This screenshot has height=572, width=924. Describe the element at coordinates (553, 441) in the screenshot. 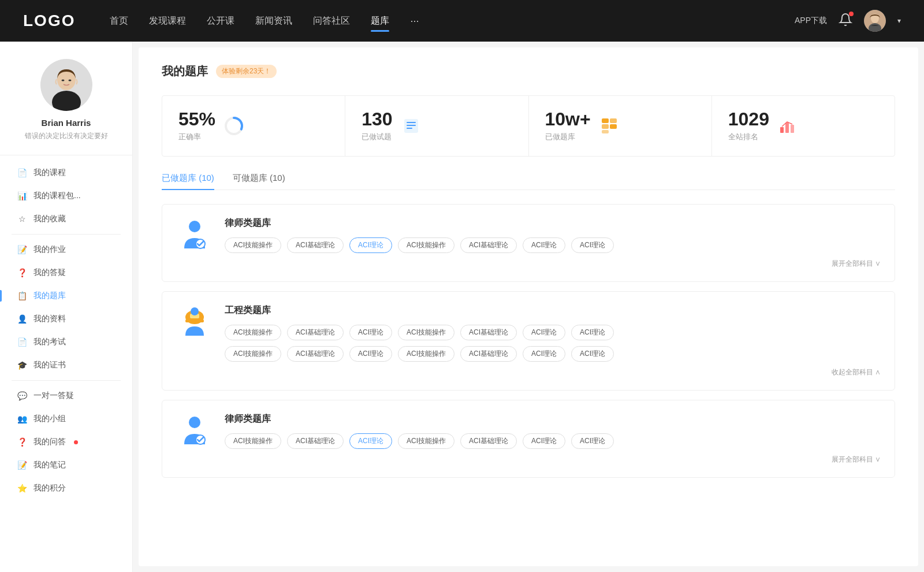

I see `bank-tags-lawyer-2: ACI技能操作 ACI基础理论 ACI理论 ACI技能操作 ACI基础理论 AC…` at that location.